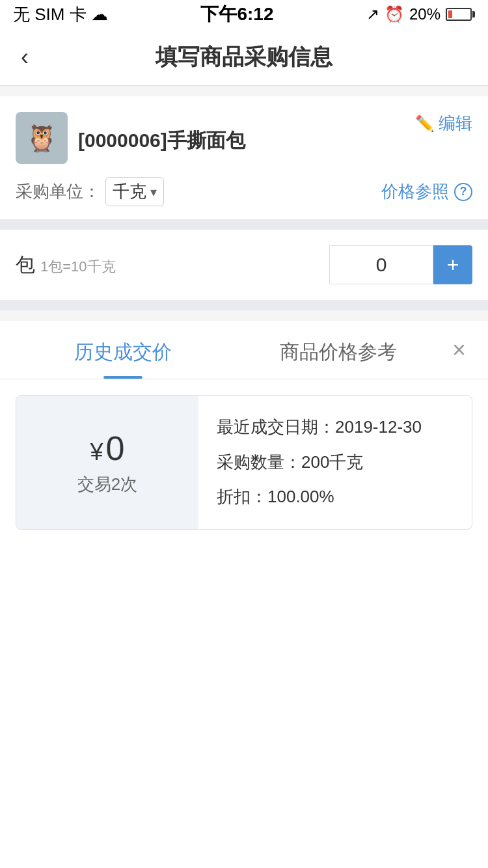  What do you see at coordinates (25, 265) in the screenshot?
I see `quantity-unit-name: 包` at bounding box center [25, 265].